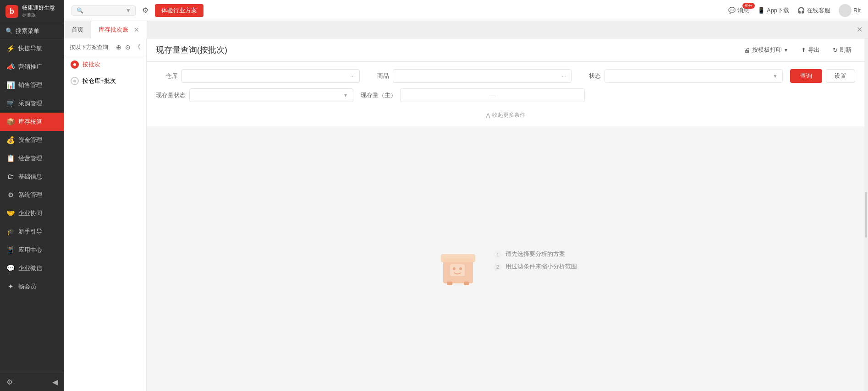  What do you see at coordinates (270, 76) in the screenshot?
I see `warehouse-filter-input: ···` at bounding box center [270, 76].